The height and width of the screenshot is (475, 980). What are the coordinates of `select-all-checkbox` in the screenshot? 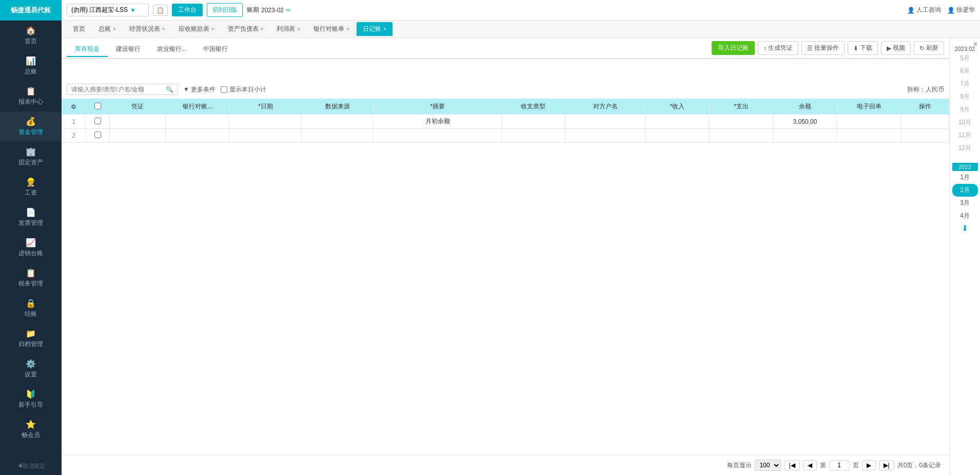 It's located at (97, 106).